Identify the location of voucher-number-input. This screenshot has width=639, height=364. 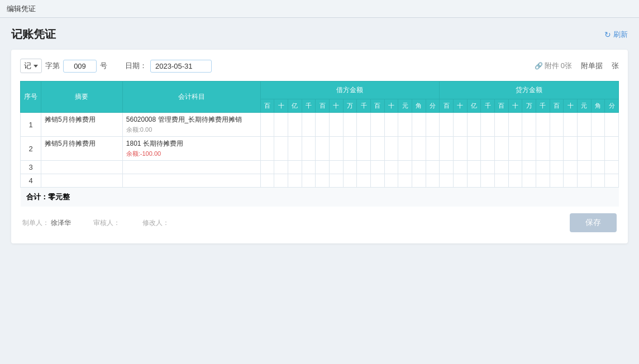
(80, 66).